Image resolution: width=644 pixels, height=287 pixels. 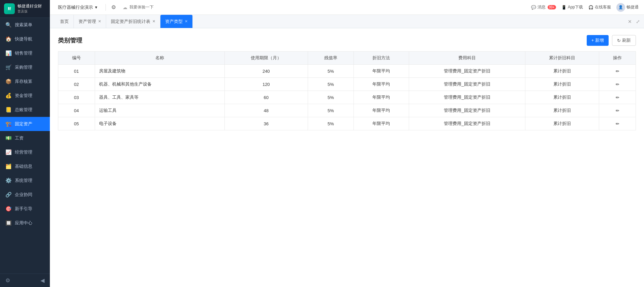 What do you see at coordinates (77, 124) in the screenshot?
I see `row-4-col-0: 05` at bounding box center [77, 124].